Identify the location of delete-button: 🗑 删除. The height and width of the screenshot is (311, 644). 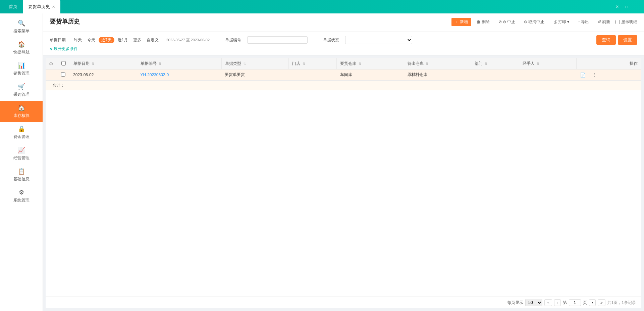
(483, 22).